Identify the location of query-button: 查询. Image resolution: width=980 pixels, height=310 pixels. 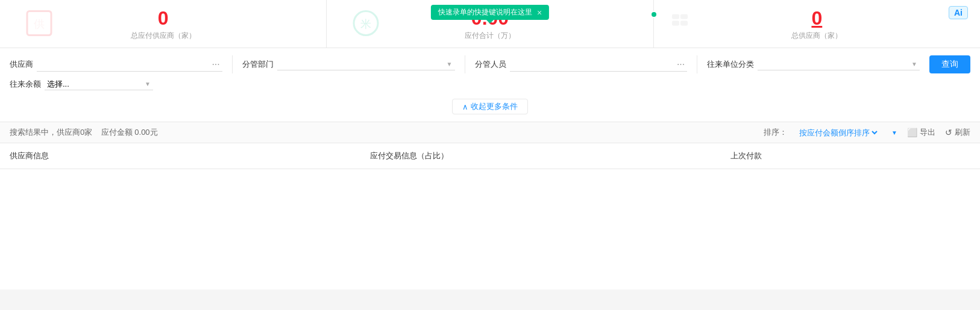
(950, 64).